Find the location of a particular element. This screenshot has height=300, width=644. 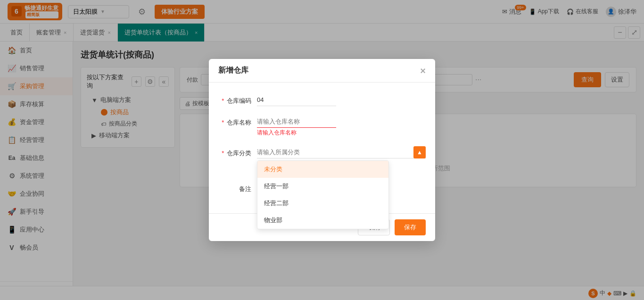

name-error-message: 请输入仓库名称 is located at coordinates (341, 133).